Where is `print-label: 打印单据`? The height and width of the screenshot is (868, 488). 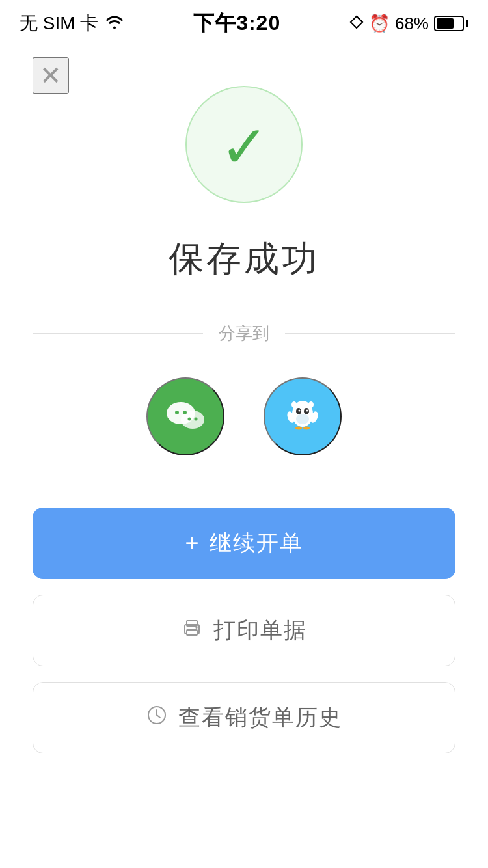
print-label: 打印单据 is located at coordinates (260, 631).